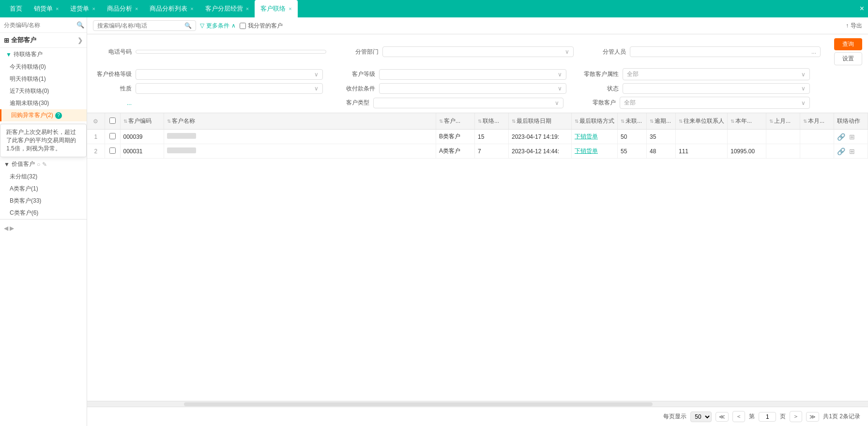 This screenshot has height=426, width=868. What do you see at coordinates (16, 9) in the screenshot?
I see `tab-home: 首页` at bounding box center [16, 9].